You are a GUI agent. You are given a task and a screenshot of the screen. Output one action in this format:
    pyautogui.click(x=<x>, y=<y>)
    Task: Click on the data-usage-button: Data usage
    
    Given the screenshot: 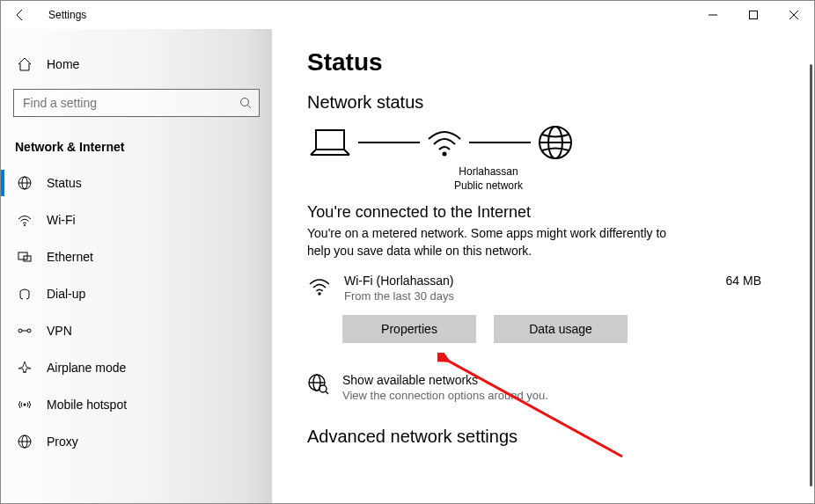 What is the action you would take?
    pyautogui.click(x=561, y=329)
    